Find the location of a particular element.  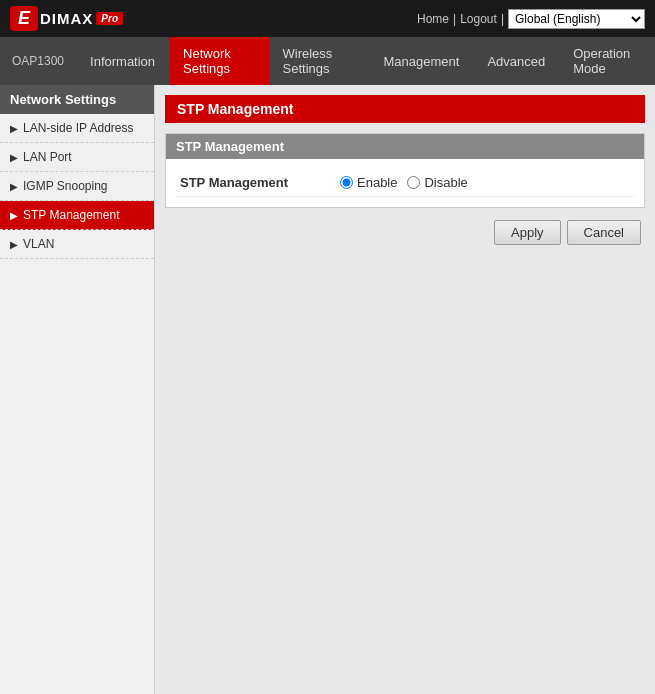

cancel-button: Cancel is located at coordinates (604, 232).